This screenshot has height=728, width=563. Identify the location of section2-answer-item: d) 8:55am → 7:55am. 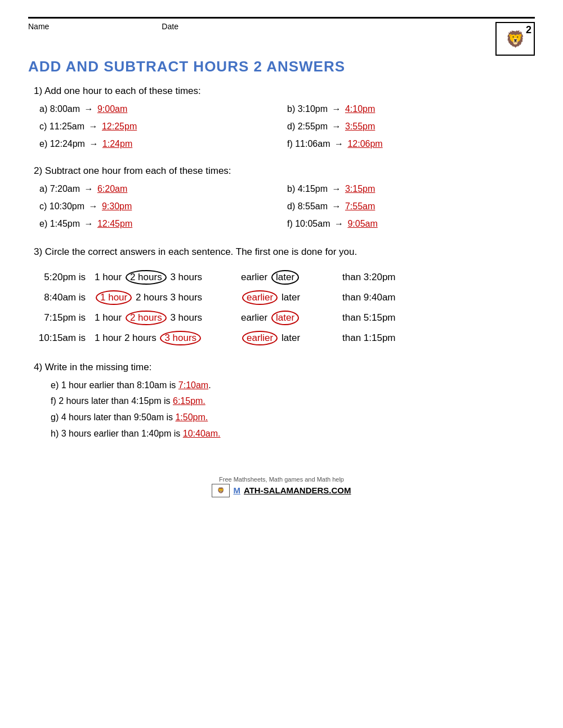
(411, 206).